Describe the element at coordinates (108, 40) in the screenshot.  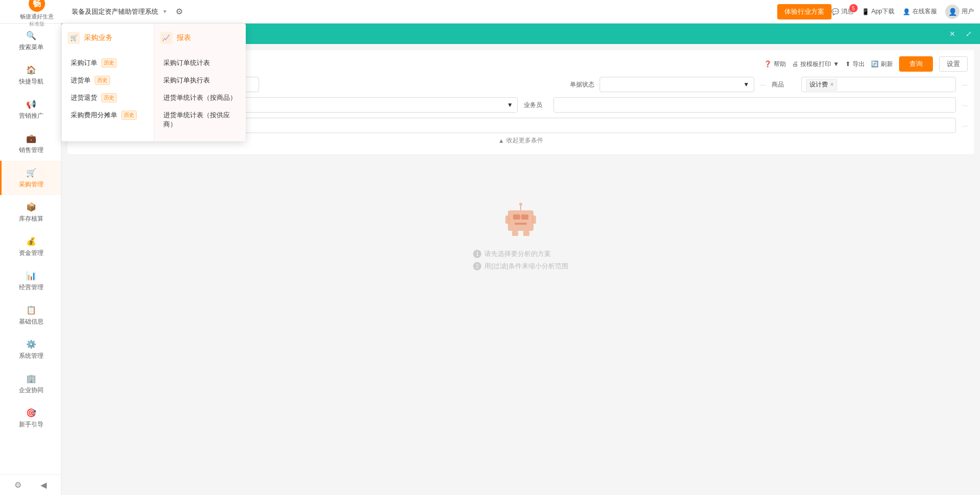
I see `dropdown-col1-header: 🛒 采购业务` at that location.